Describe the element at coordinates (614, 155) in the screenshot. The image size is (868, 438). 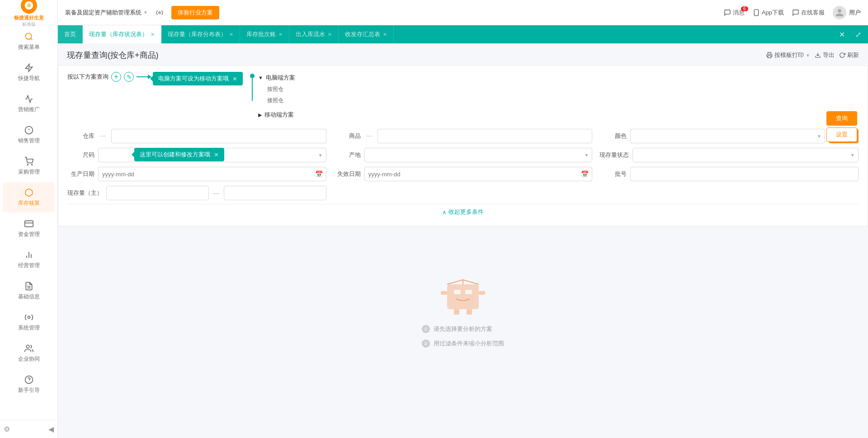
I see `stock-status-label: 现存量状态` at that location.